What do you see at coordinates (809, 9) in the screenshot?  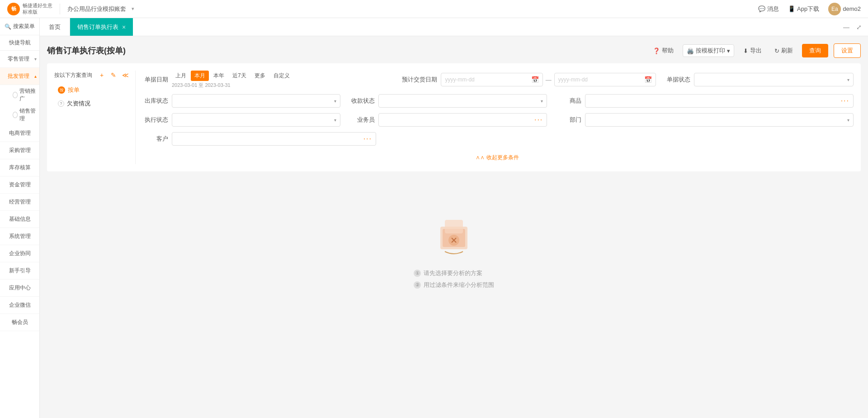 I see `top-bar-right: 💬 消息 📱 App下载 Ea demo2` at bounding box center [809, 9].